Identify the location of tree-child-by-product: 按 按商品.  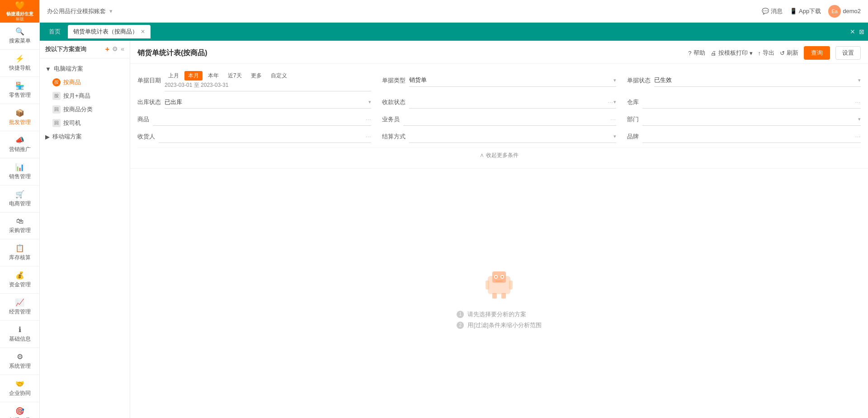
(85, 82).